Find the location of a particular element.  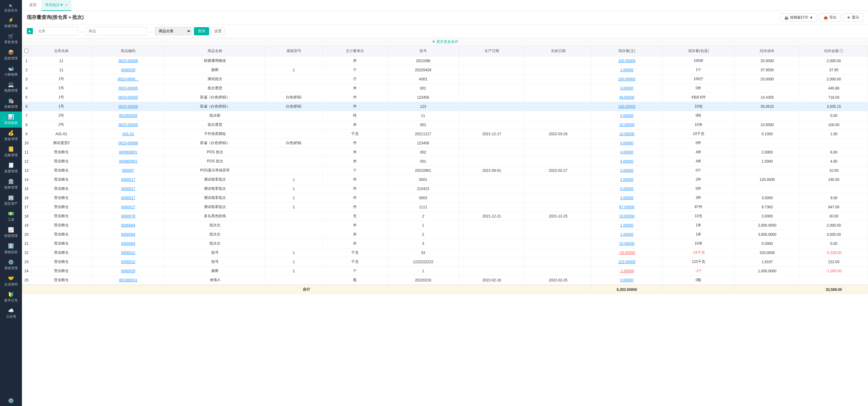

qty-main-link: 87.00000 is located at coordinates (627, 207).